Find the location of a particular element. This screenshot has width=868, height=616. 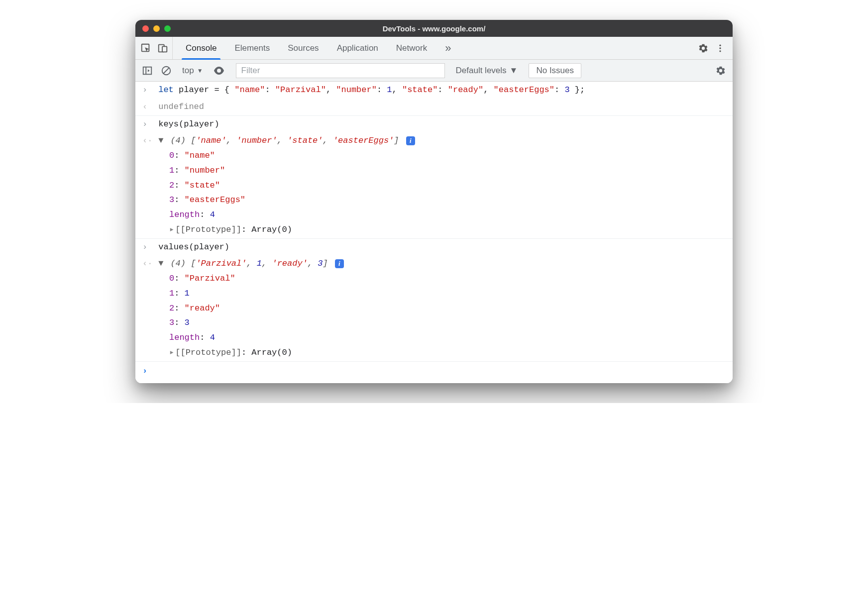

console-prompt: › is located at coordinates (434, 373).